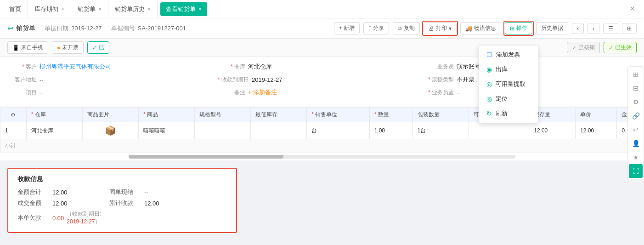 This screenshot has height=245, width=644. Describe the element at coordinates (620, 48) in the screenshot. I see `effective-badge: ✓ 已生效` at that location.